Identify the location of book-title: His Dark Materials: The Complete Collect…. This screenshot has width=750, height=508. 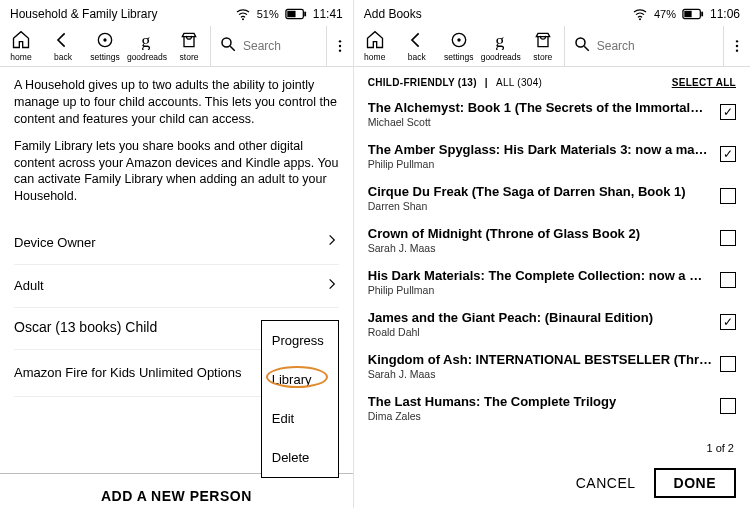
(540, 276).